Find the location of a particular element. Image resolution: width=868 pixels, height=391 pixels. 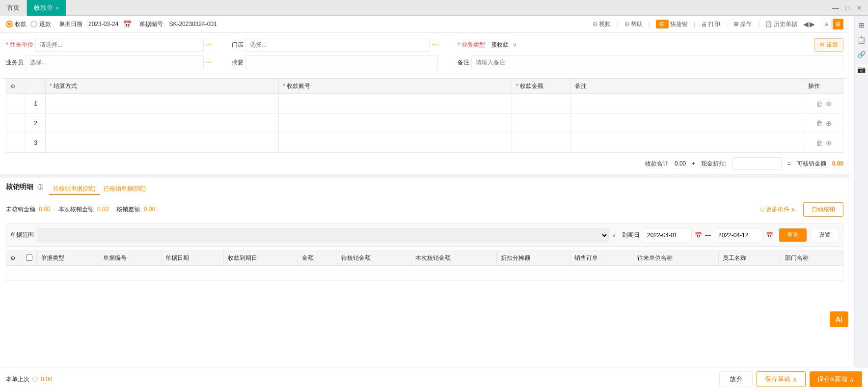

td-row1-settlement is located at coordinates (162, 104).